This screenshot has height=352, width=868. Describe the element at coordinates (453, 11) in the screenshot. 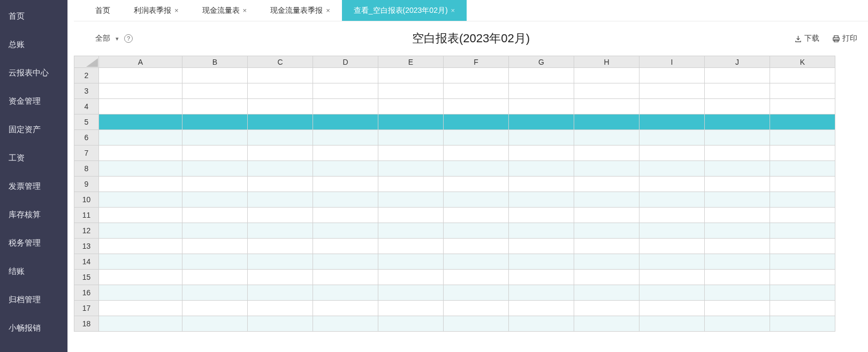

I see `close-icon: ×` at that location.